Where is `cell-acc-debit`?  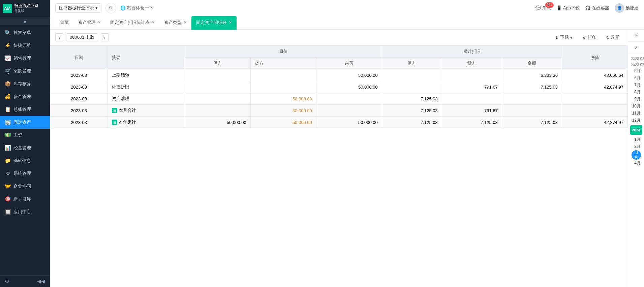 cell-acc-debit is located at coordinates (412, 87).